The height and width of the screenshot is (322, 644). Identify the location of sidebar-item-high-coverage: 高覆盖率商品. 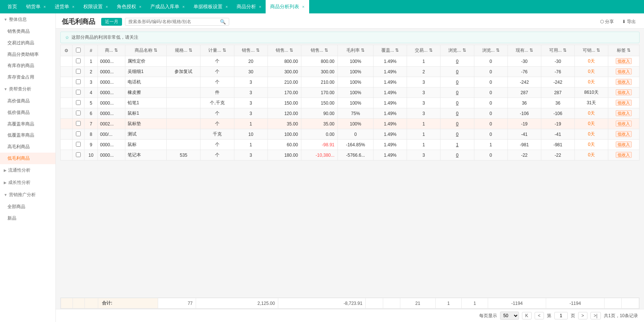
(28, 124).